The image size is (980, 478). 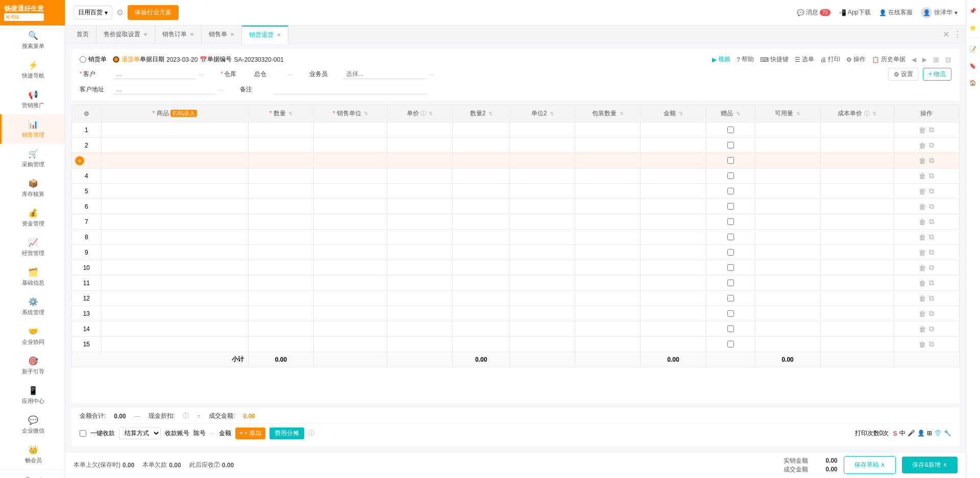 I want to click on row7-copy-icon: ⧉, so click(x=932, y=221).